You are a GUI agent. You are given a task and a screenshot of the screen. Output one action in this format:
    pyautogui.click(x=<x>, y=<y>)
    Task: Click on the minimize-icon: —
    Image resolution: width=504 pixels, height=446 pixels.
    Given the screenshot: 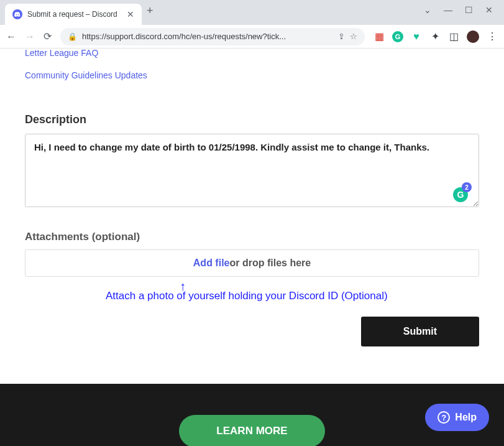 What is the action you would take?
    pyautogui.click(x=448, y=10)
    